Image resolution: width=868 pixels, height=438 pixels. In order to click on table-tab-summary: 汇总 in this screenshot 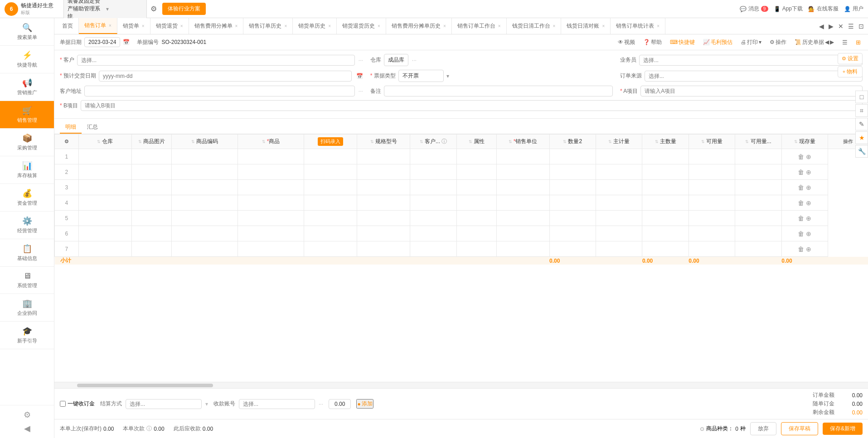, I will do `click(92, 128)`.